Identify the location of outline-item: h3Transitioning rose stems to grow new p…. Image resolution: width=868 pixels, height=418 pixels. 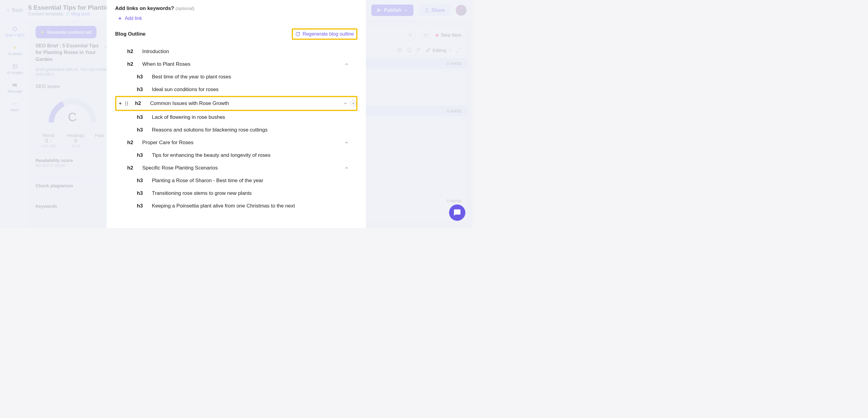
(237, 193).